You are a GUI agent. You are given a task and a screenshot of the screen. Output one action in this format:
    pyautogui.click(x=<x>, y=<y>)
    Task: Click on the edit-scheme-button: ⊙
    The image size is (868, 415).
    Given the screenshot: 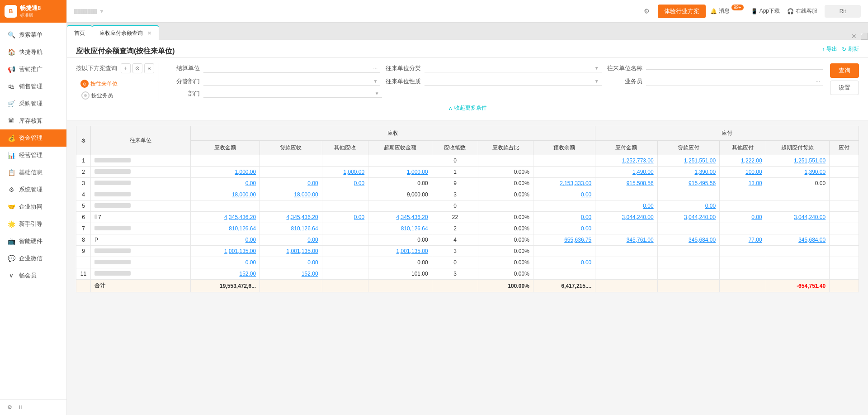 What is the action you would take?
    pyautogui.click(x=137, y=68)
    